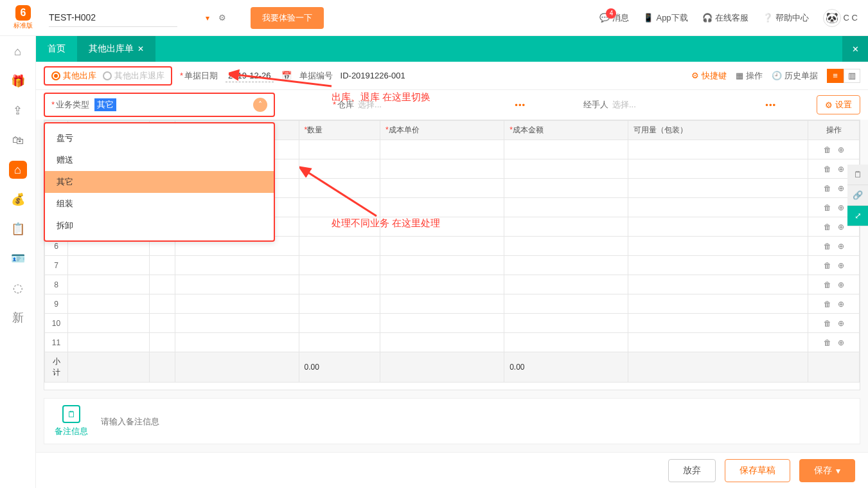 The height and width of the screenshot is (488, 868). Describe the element at coordinates (858, 216) in the screenshot. I see `float-expand-icon: ⤢` at that location.